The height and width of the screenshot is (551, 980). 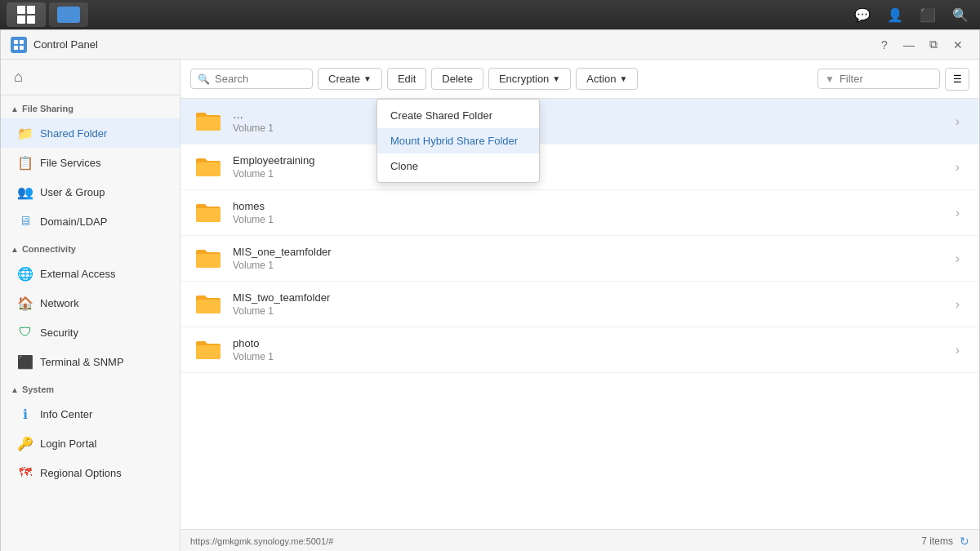 I want to click on window-title: Control Panel, so click(x=450, y=44).